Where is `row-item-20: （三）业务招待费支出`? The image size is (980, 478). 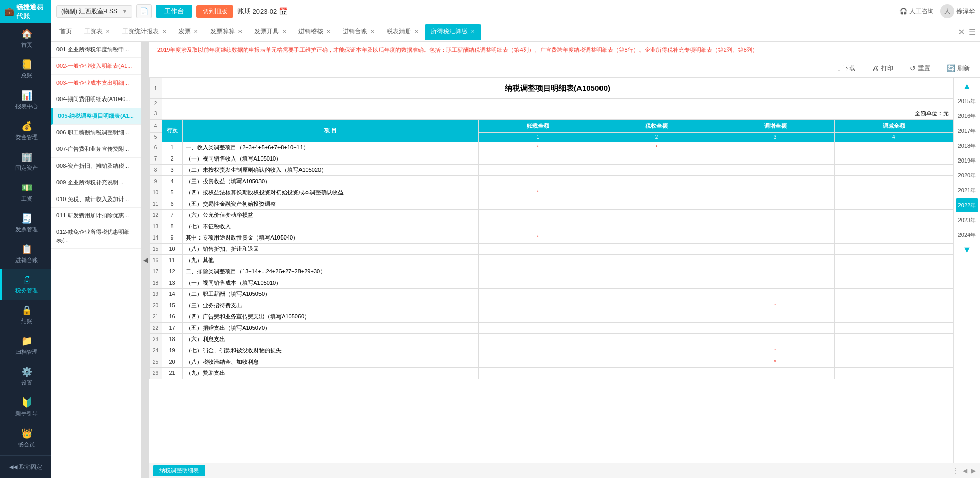
row-item-20: （三）业务招待费支出 is located at coordinates (331, 305).